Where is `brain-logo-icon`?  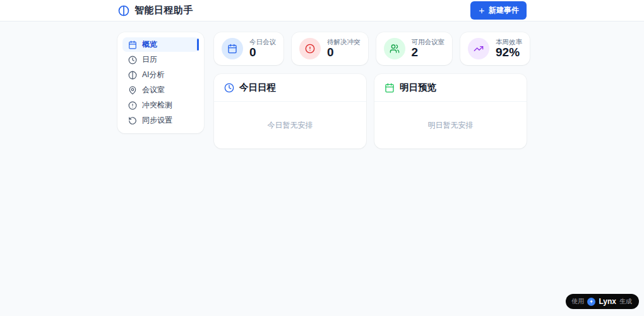 brain-logo-icon is located at coordinates (124, 11).